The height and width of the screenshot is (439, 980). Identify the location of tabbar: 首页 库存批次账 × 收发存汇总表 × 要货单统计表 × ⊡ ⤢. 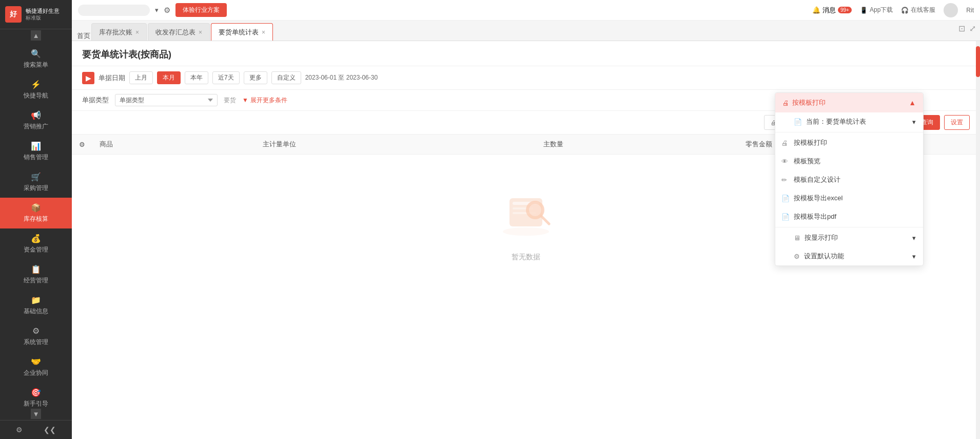
(526, 31).